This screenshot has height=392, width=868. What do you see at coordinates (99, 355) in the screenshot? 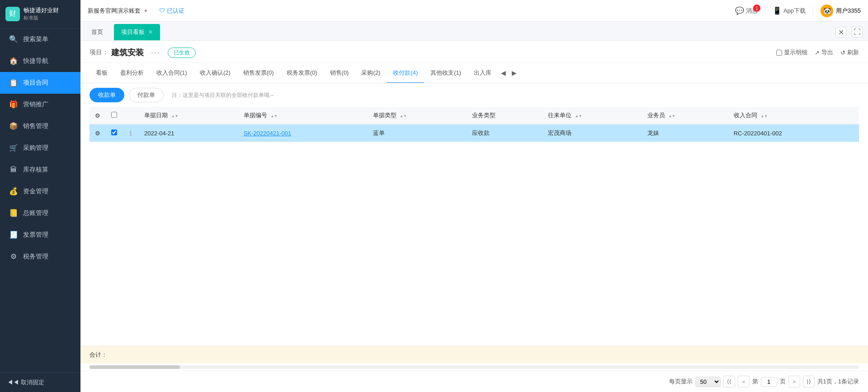
I see `total-label: 合计：` at bounding box center [99, 355].